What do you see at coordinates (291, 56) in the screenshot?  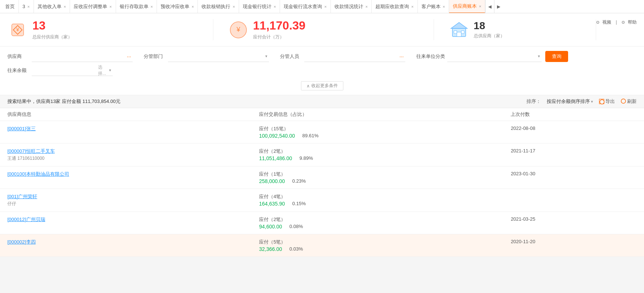 I see `person-label: 分管人员` at bounding box center [291, 56].